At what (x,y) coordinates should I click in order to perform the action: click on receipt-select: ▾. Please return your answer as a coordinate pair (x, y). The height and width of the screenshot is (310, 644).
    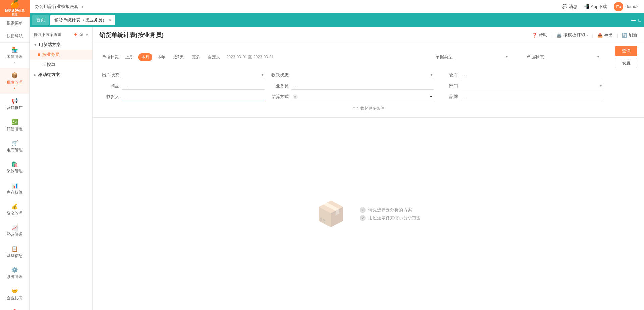
    Looking at the image, I should click on (363, 75).